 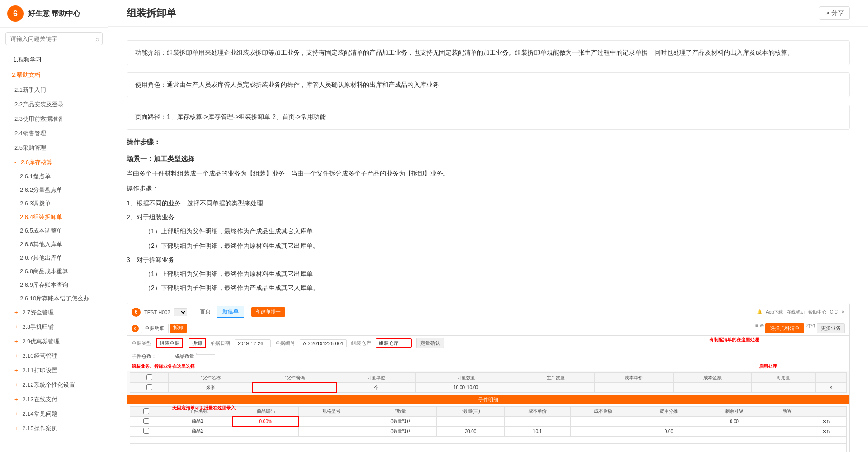 What do you see at coordinates (488, 188) in the screenshot?
I see `steps-sub-title: 操作步骤：` at bounding box center [488, 188].